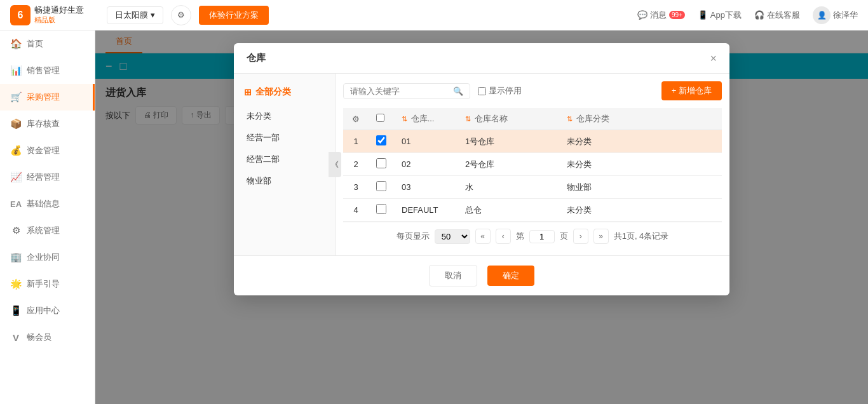 The height and width of the screenshot is (404, 868). What do you see at coordinates (508, 142) in the screenshot?
I see `row-name: 1号仓库` at bounding box center [508, 142].